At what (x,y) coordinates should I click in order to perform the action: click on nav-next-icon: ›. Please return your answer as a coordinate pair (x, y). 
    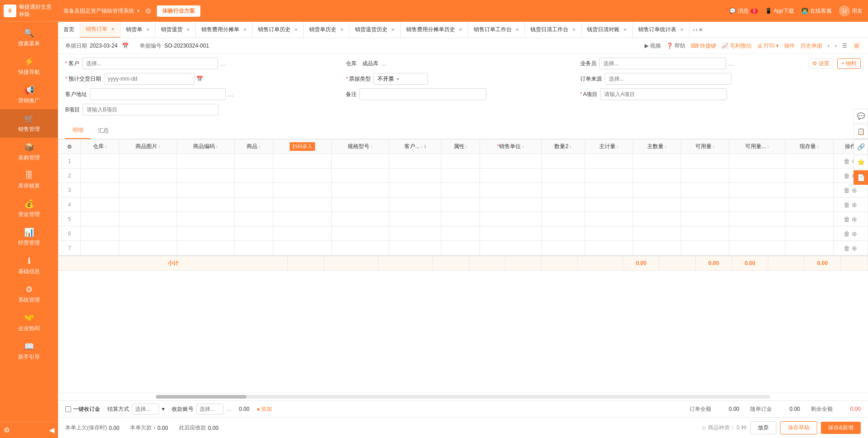
    Looking at the image, I should click on (836, 46).